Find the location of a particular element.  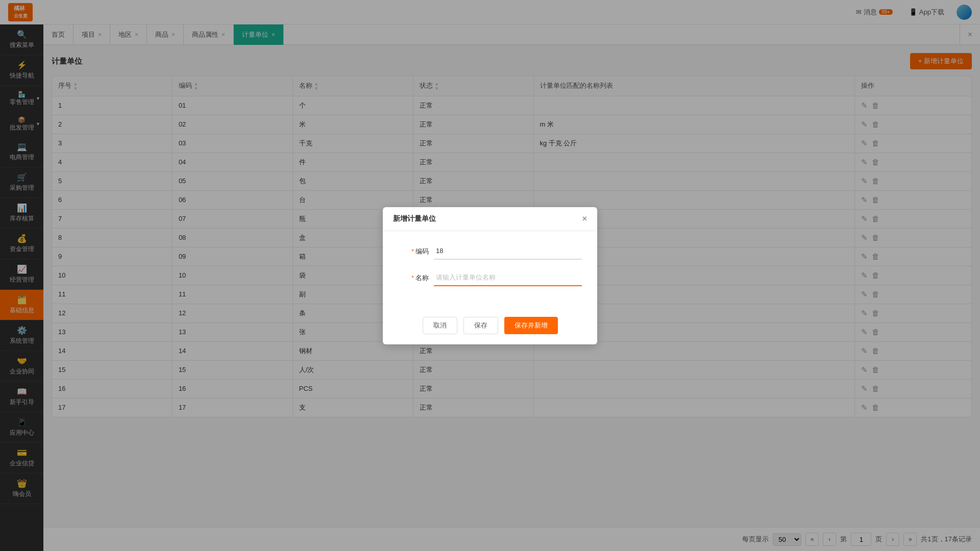

modal-title: 新增计量单位 is located at coordinates (414, 219).